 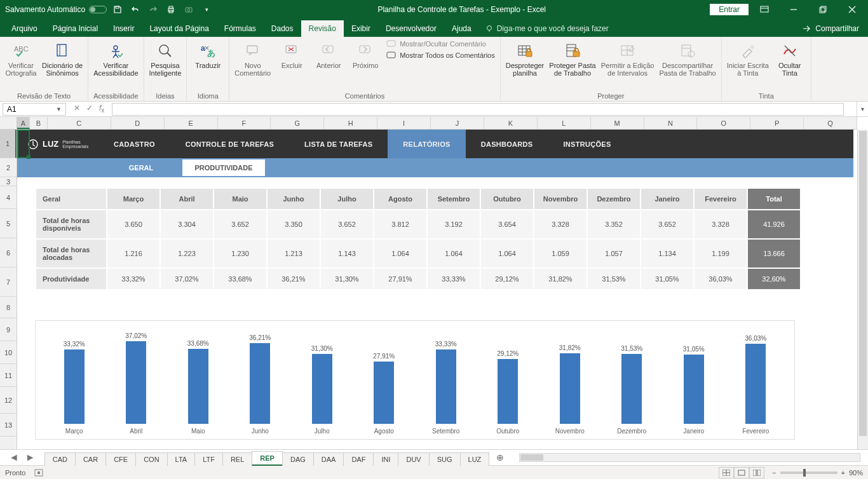 I want to click on menu-tab-dados: Dados, so click(x=282, y=29).